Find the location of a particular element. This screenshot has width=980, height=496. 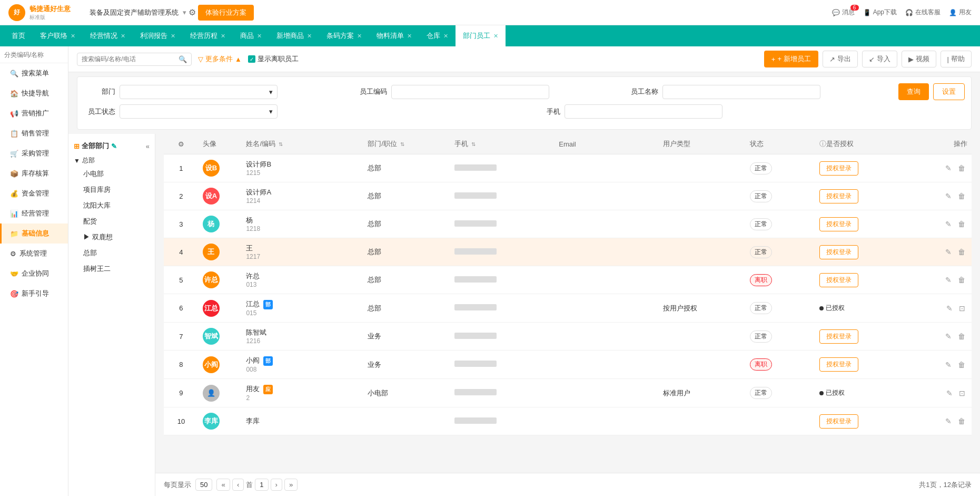

last-page-button: » is located at coordinates (291, 485).